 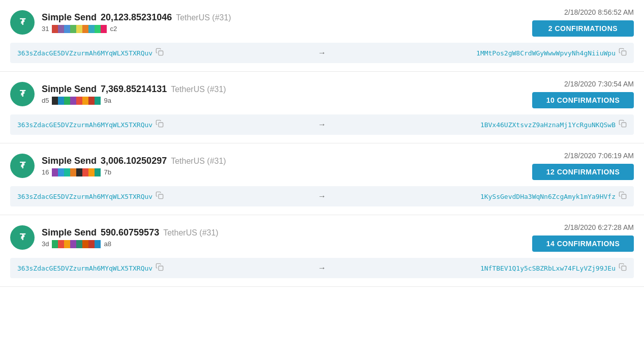 I want to click on tx-right: 2/18/2020 7:06:19 AM 12 CONFIRMATIONS, so click(x=583, y=166).